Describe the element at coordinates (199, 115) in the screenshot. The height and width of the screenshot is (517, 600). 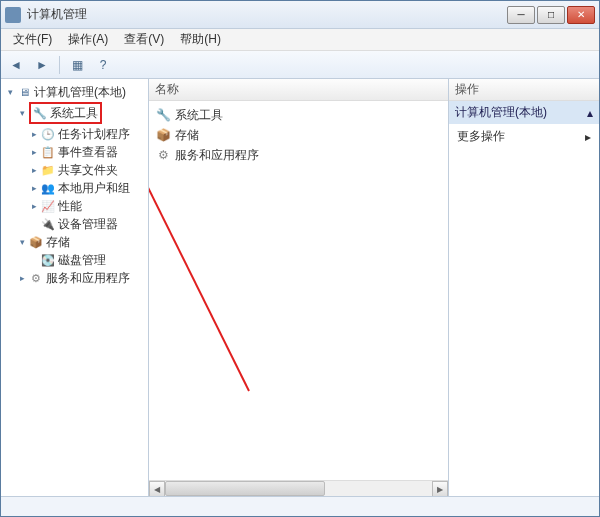
I see `list-item-label: 系统工具` at that location.